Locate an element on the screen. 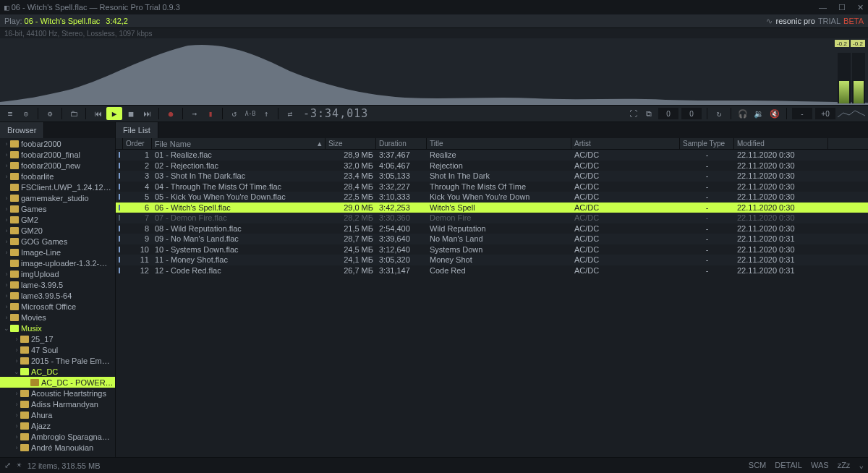  num-b: 0 is located at coordinates (692, 114).